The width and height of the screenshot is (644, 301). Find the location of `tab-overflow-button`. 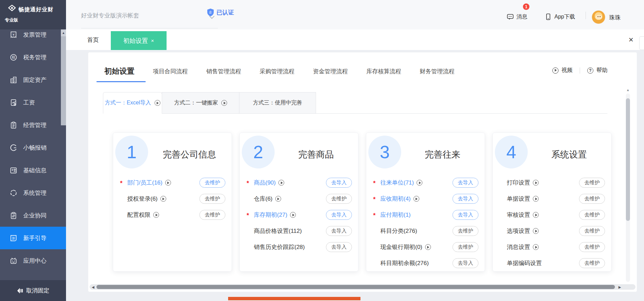

tab-overflow-button is located at coordinates (642, 43).